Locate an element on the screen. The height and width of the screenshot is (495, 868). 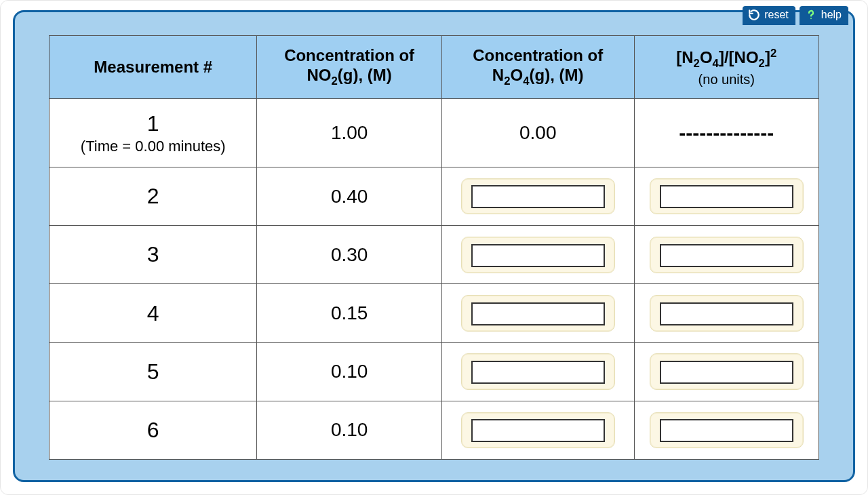
col-header-measurement: Measurement # is located at coordinates (153, 68).